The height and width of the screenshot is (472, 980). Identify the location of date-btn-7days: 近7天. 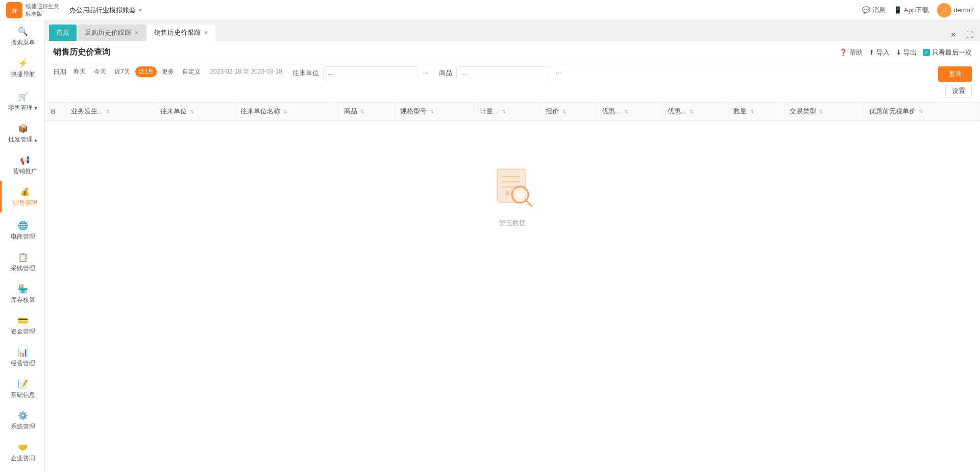
(122, 72).